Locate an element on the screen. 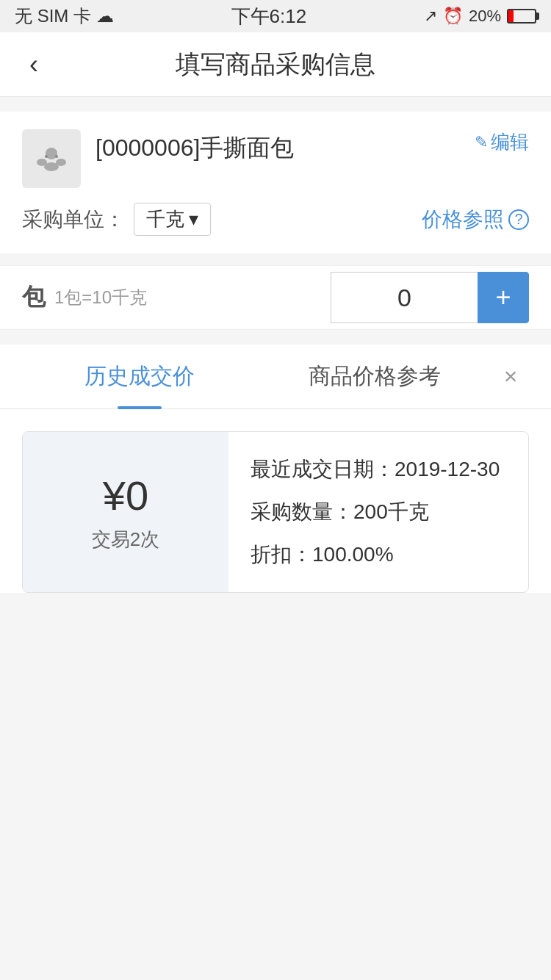 The width and height of the screenshot is (551, 980). edit-icon: ✎ is located at coordinates (481, 143).